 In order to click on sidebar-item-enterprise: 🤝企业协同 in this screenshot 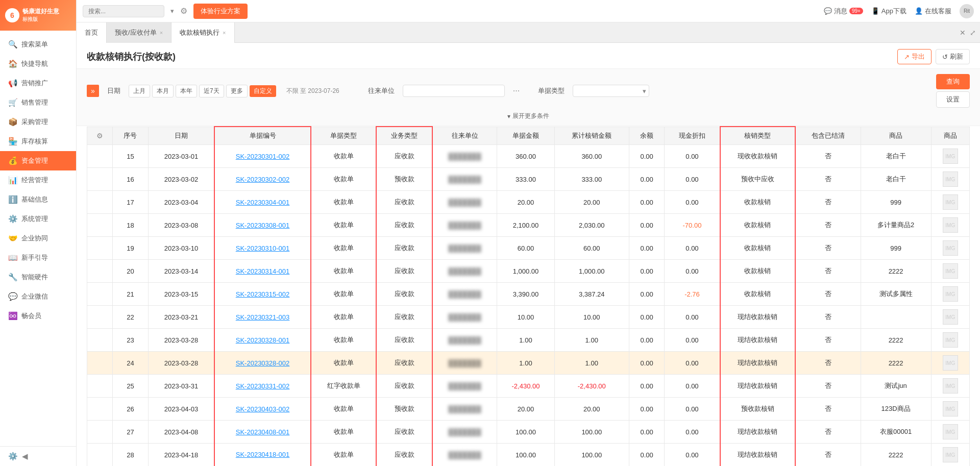, I will do `click(38, 238)`.